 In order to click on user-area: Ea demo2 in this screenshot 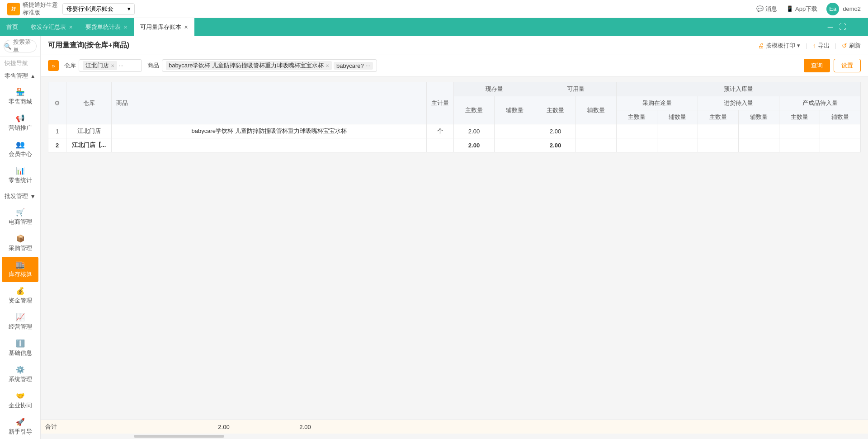, I will do `click(844, 9)`.